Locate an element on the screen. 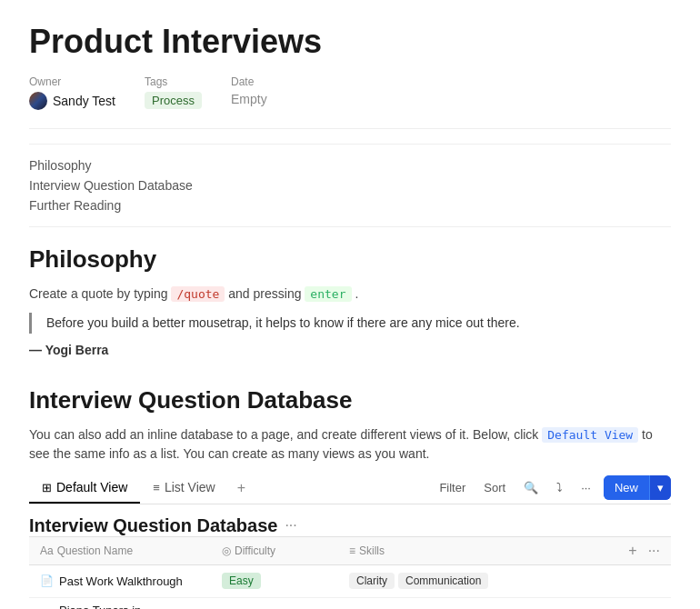  row1-skills-cell: Clarity Communication is located at coordinates (505, 581).